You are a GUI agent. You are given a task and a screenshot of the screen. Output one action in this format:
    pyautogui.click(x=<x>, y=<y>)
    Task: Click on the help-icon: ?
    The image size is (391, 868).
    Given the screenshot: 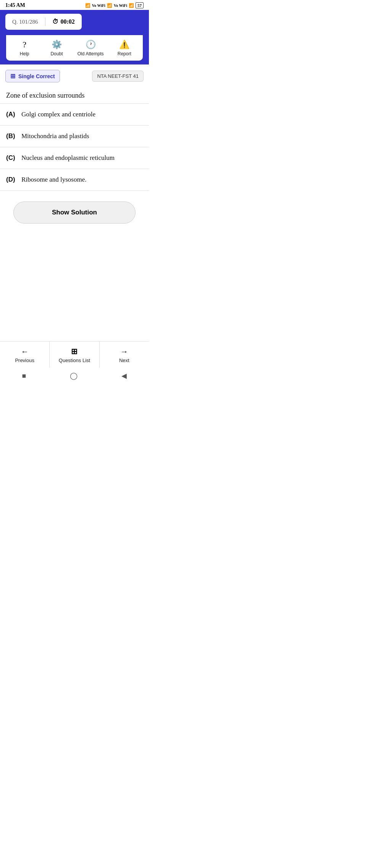 What is the action you would take?
    pyautogui.click(x=24, y=45)
    